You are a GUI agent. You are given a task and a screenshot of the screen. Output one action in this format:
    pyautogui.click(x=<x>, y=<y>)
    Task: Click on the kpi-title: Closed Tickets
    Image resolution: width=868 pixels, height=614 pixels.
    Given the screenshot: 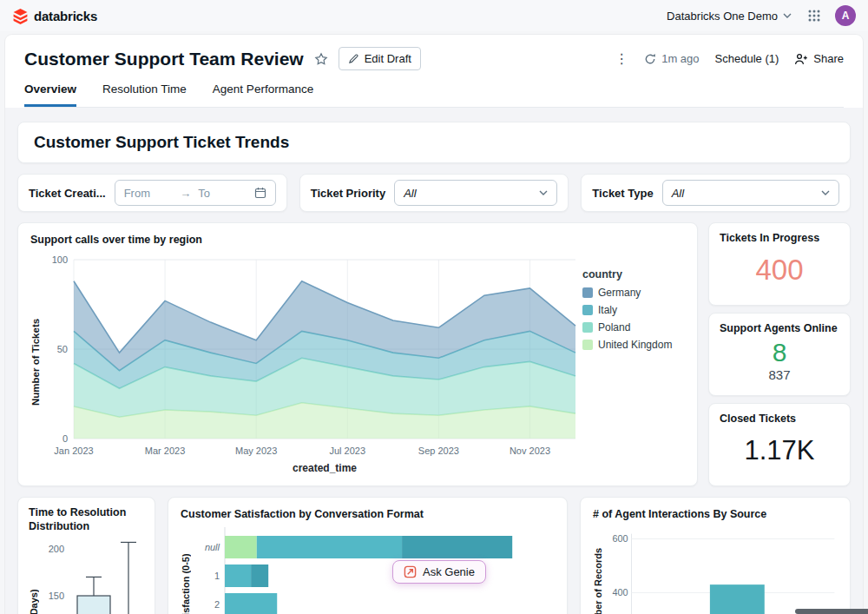 What is the action you would take?
    pyautogui.click(x=779, y=419)
    